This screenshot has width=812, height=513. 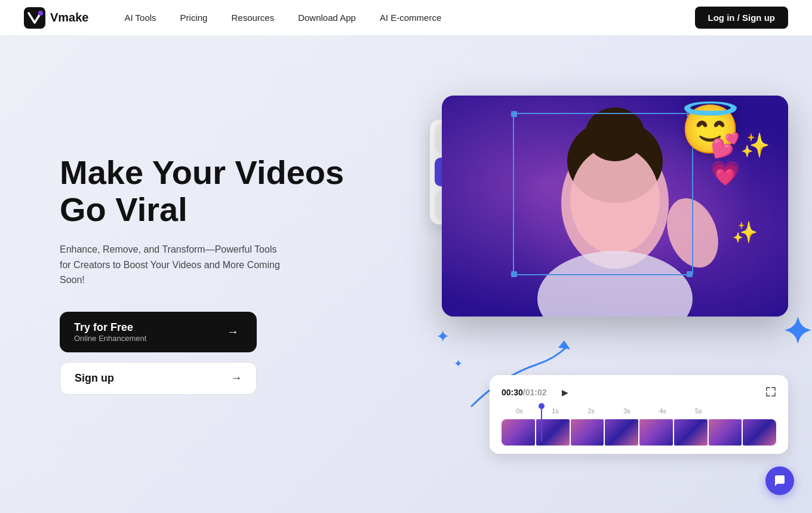 I want to click on timeline-container: 00:30/01:02 ▶ 0s 1s 2s 3s 4s 5s, so click(x=639, y=414).